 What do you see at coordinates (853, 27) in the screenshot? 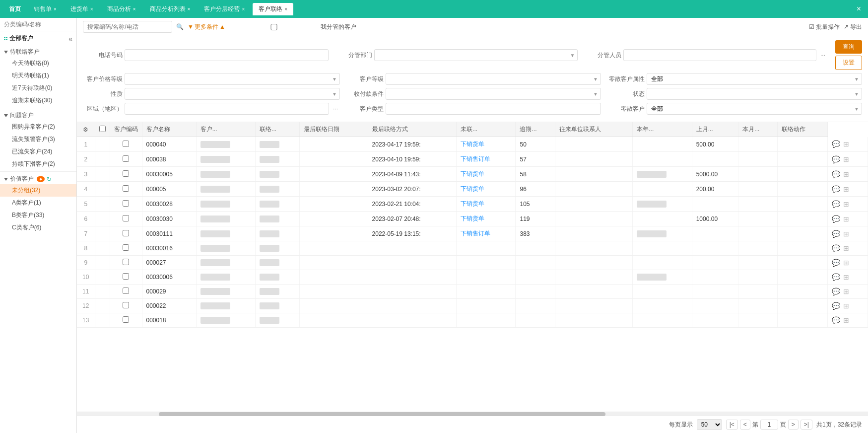
I see `export-btn: ↗ 导出` at bounding box center [853, 27].